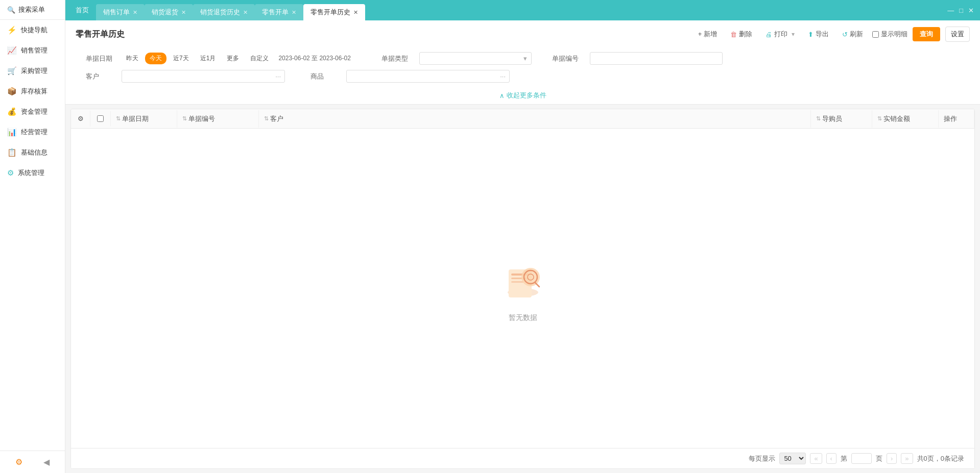 Image resolution: width=980 pixels, height=473 pixels. I want to click on th-date: ⇅ 单据日期, so click(144, 119).